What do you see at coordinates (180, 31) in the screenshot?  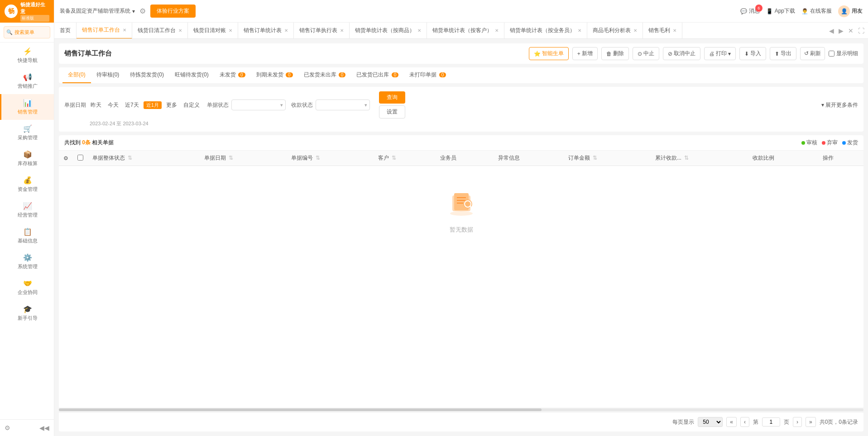 I see `tab-cash-daily-close: ✕` at bounding box center [180, 31].